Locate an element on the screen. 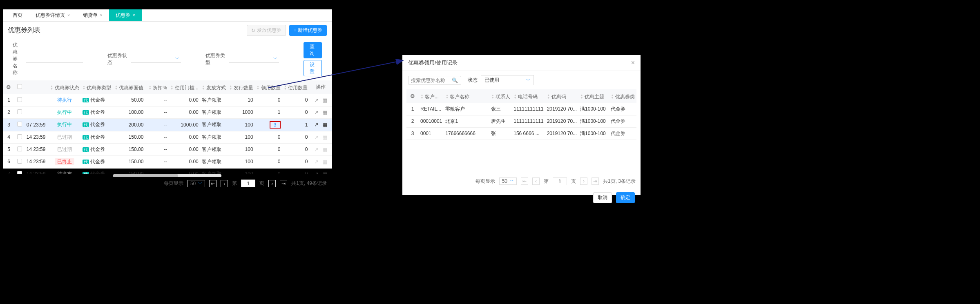  table-wrapper: ⚙ ▲▼优惠券状态 ▲▼优惠券类型 ▲▼优惠券面值 ▲▼折扣% ▲▼使用门槛..… is located at coordinates (167, 127).